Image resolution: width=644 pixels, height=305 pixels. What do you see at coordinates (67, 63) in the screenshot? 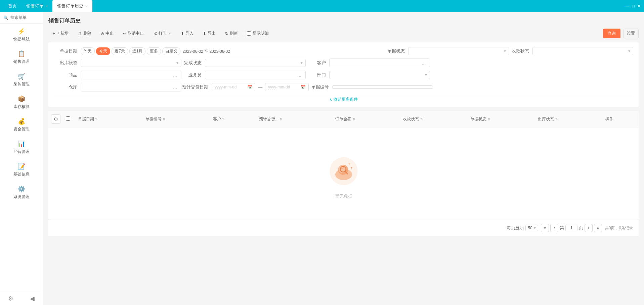
I see `out-status-label: 出库状态` at bounding box center [67, 63].